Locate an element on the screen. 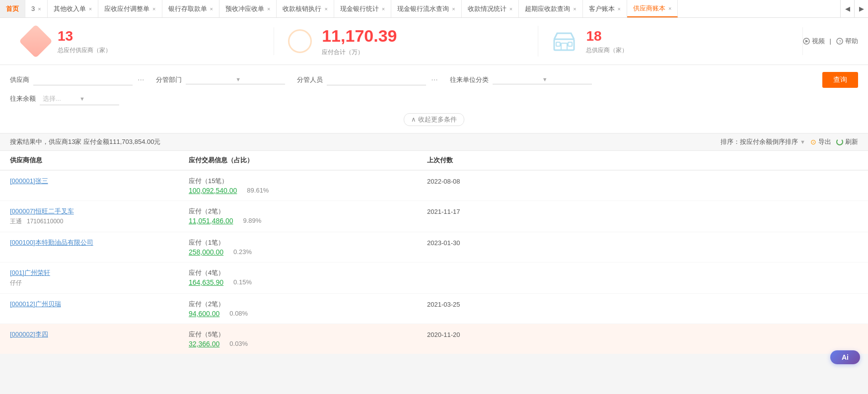 The image size is (868, 394). transaction-pct-row4: 0.15% is located at coordinates (242, 282).